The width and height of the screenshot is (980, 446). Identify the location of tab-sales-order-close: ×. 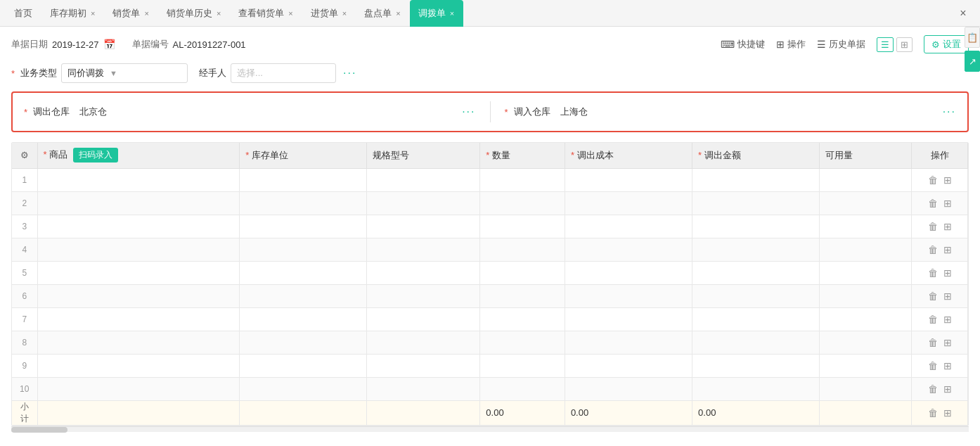
(146, 13).